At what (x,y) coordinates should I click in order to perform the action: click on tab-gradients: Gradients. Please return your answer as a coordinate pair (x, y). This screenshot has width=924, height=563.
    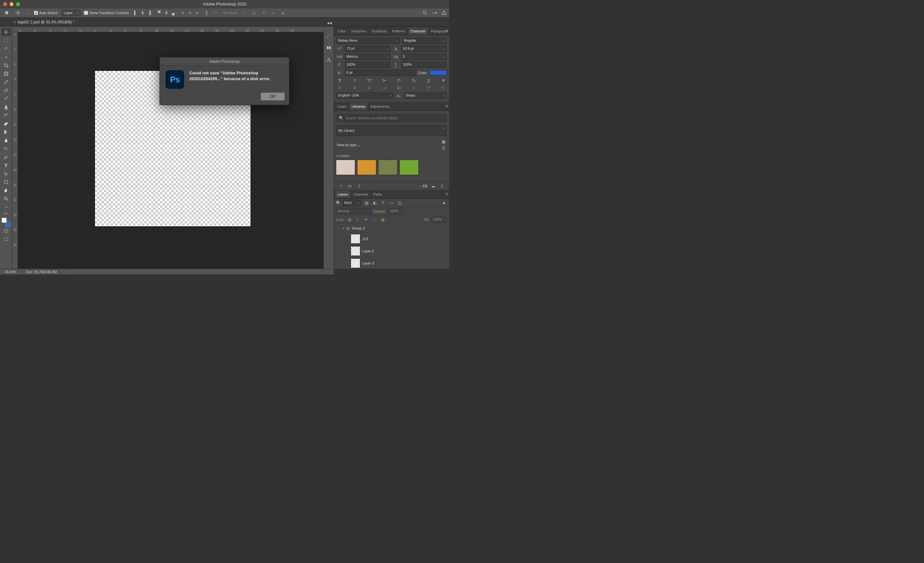
    Looking at the image, I should click on (380, 31).